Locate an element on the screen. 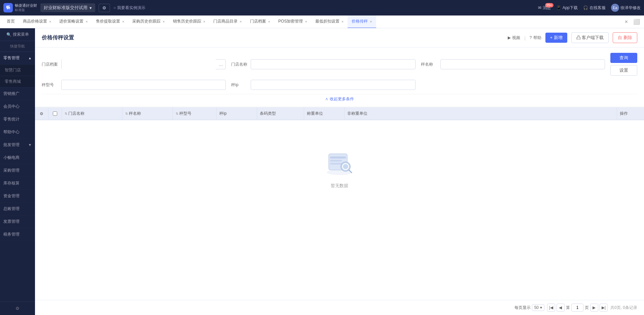  add-button: + 新增 is located at coordinates (557, 38).